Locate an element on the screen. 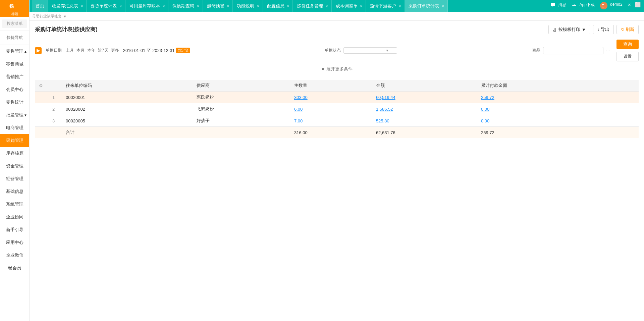 The width and height of the screenshot is (644, 321). tab-inventory-book: 可用量库存账本 × is located at coordinates (147, 6).